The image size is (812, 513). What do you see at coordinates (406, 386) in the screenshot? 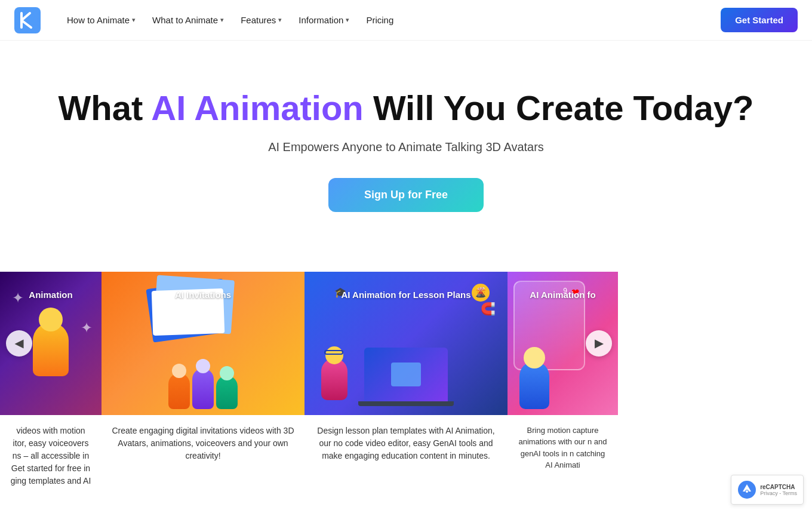
I see `card-lesson-plans: 🌋 🧲 🎓 AI Animation for Lesson Plans Desi…` at bounding box center [406, 386].